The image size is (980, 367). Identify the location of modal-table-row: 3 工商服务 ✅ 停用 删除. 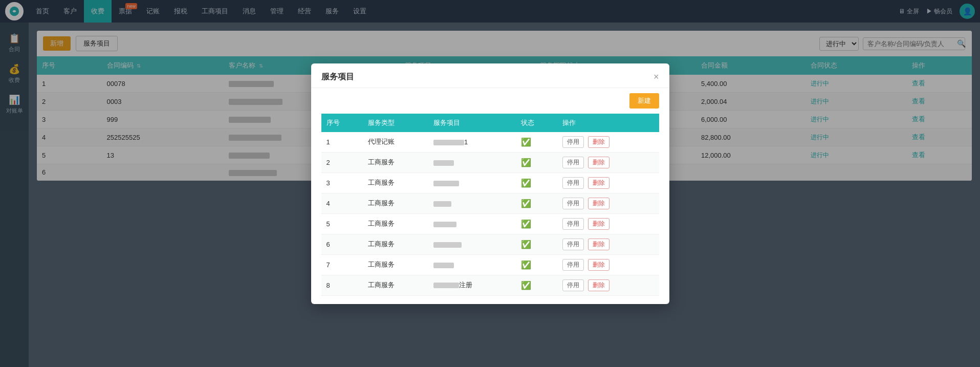
(490, 183).